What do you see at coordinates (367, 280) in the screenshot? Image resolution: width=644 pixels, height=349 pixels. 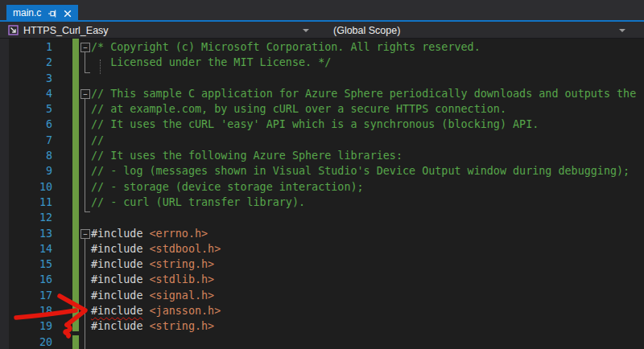 I see `code-line: #include <stdlib.h>` at bounding box center [367, 280].